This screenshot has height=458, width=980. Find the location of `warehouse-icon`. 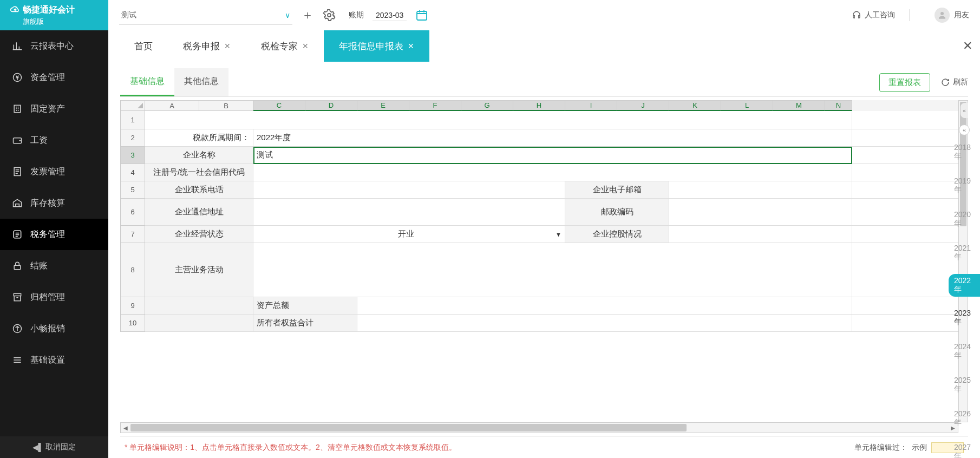

warehouse-icon is located at coordinates (17, 203).